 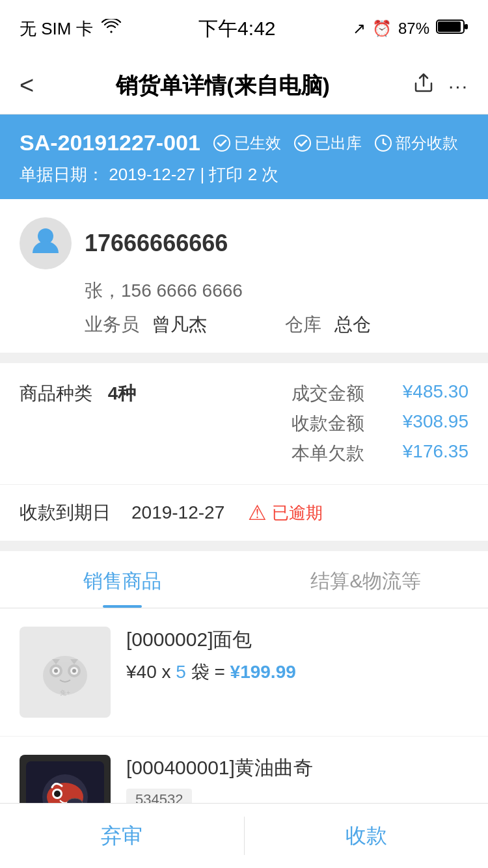 What do you see at coordinates (65, 672) in the screenshot?
I see `product-image-1: 兔+` at bounding box center [65, 672].